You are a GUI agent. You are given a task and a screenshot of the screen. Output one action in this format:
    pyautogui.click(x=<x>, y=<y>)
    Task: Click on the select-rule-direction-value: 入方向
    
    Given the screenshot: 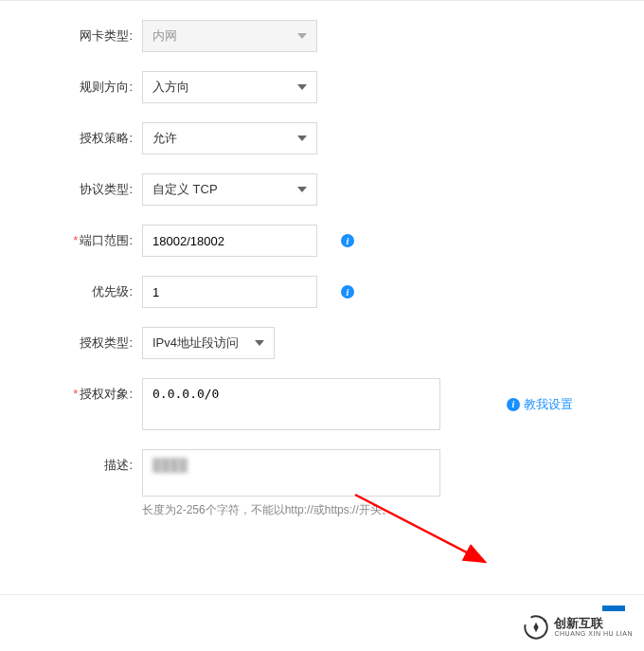 What is the action you would take?
    pyautogui.click(x=170, y=87)
    